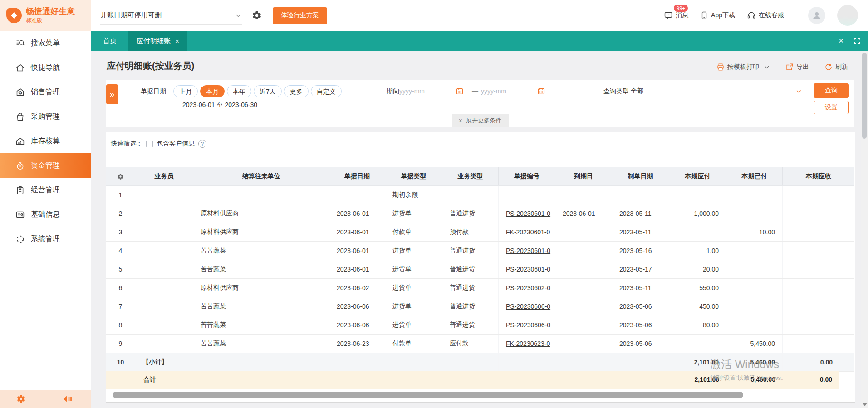  I want to click on date-range-pill: 本年, so click(239, 92).